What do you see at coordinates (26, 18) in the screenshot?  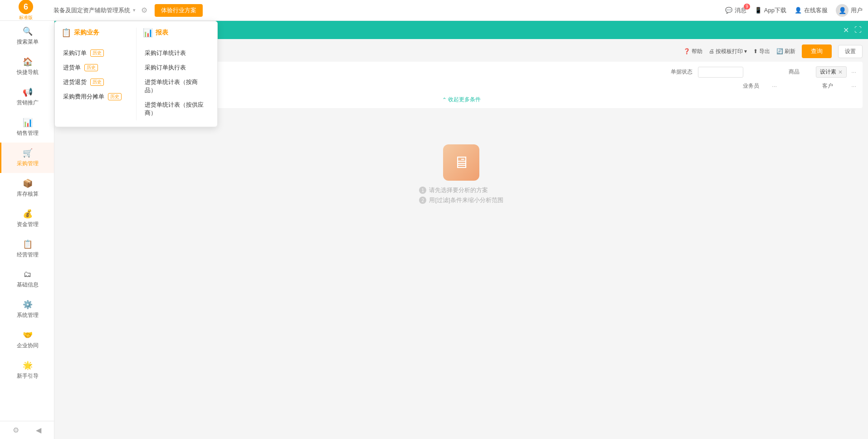 I see `logo-text: 标准版` at bounding box center [26, 18].